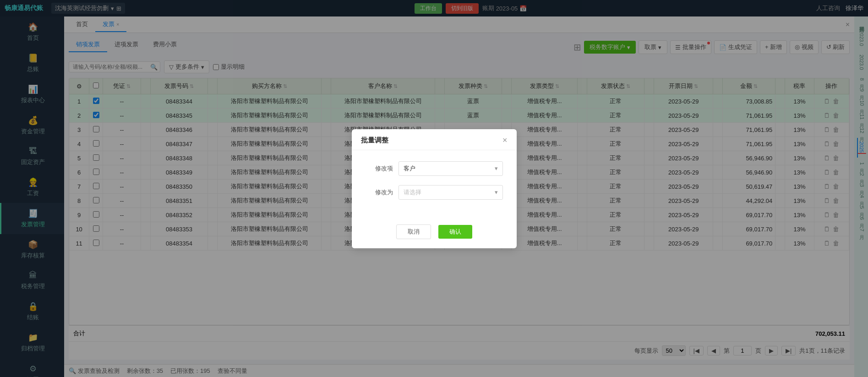  Describe the element at coordinates (434, 234) in the screenshot. I see `modal-footer: 取消 确认` at that location.